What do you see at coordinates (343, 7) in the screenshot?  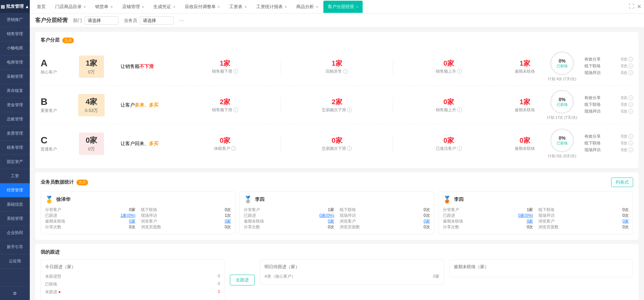 I see `tab-客户分层经营: 客户分层经营×` at bounding box center [343, 7].